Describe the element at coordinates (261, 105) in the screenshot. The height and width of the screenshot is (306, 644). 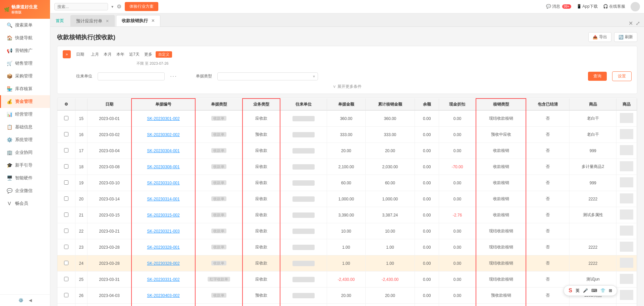
I see `col-biz-type: 业务类型` at that location.